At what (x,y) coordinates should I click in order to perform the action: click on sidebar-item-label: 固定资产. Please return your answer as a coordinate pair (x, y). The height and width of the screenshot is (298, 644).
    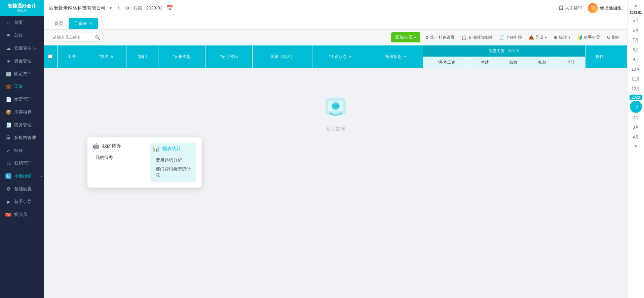
    Looking at the image, I should click on (23, 74).